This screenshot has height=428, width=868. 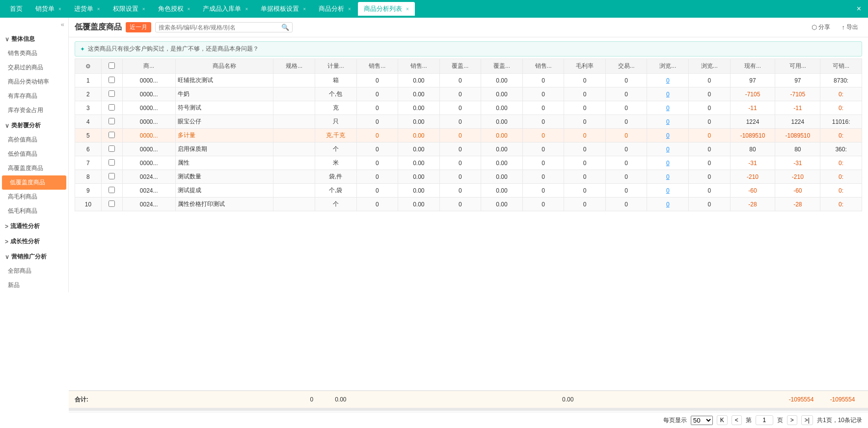 I want to click on window-close-button: ×, so click(x=859, y=9).